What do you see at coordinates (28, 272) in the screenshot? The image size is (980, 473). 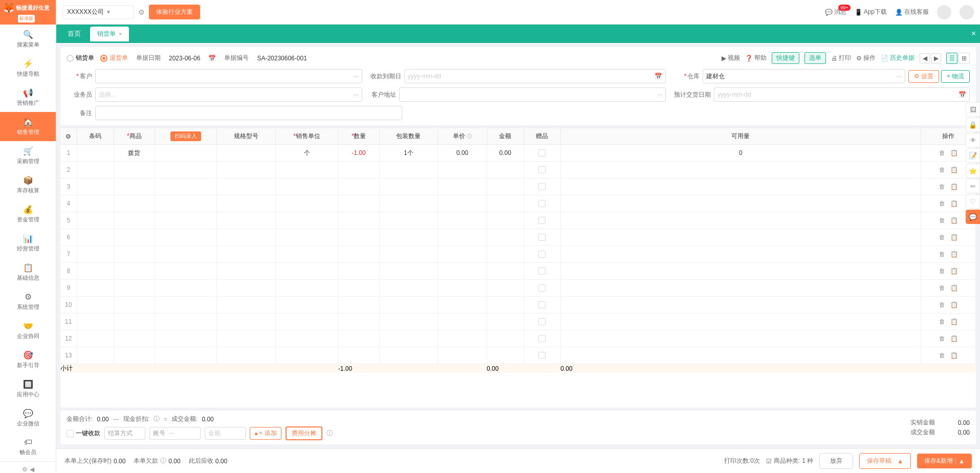 I see `sidebar-item-basics: 📋 基础信息` at bounding box center [28, 272].